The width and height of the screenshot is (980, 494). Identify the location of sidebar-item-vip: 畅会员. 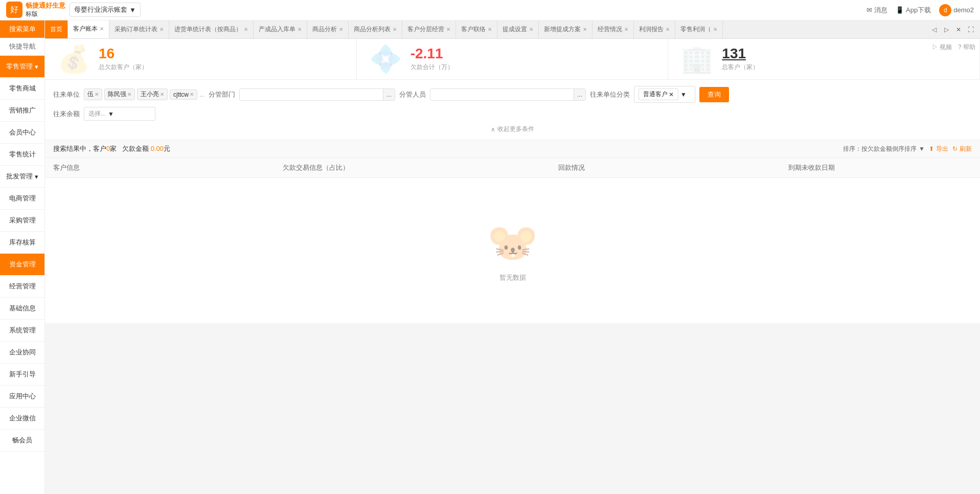
(22, 441).